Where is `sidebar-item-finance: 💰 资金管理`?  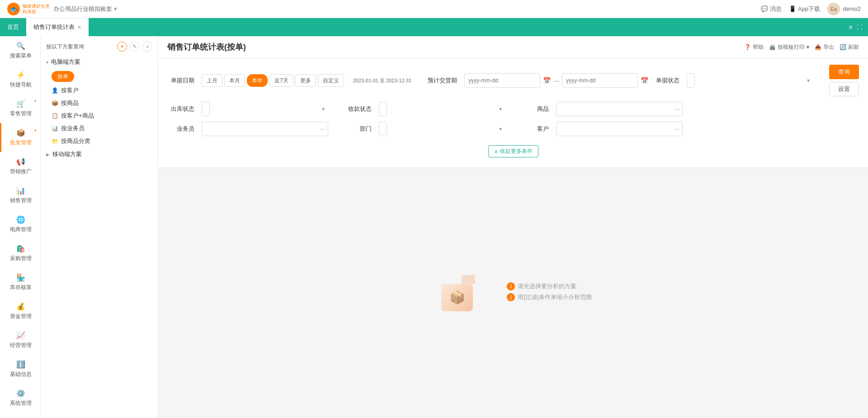
sidebar-item-finance: 💰 资金管理 is located at coordinates (20, 311).